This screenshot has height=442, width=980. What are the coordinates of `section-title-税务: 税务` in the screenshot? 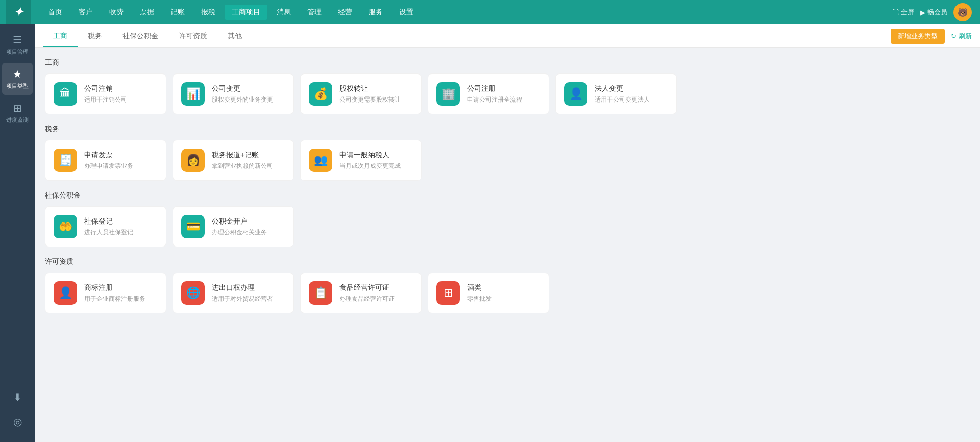 It's located at (507, 129).